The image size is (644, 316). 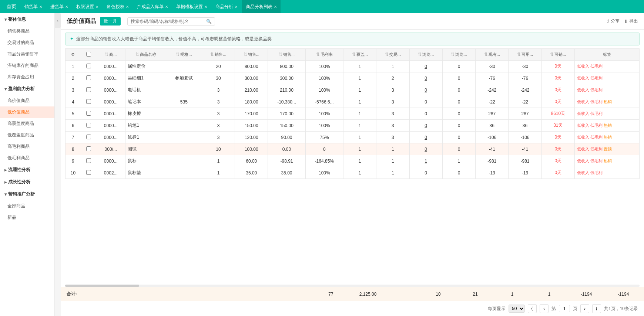 I want to click on table-row: 100002...鼠标垫135.0035.00100%1100-19-190天低…, so click(x=352, y=173).